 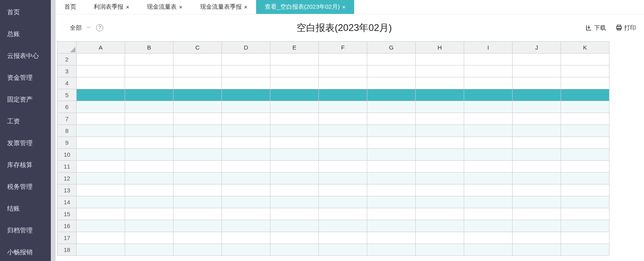 I want to click on cell-H4, so click(x=440, y=83).